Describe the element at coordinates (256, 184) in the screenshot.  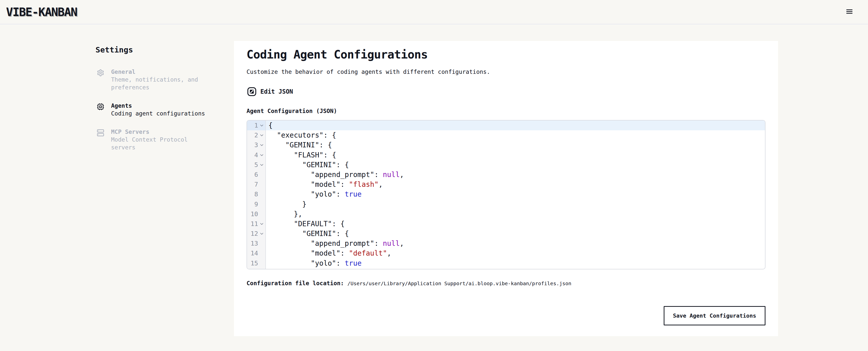
I see `editor-gutter-cell: 7` at that location.